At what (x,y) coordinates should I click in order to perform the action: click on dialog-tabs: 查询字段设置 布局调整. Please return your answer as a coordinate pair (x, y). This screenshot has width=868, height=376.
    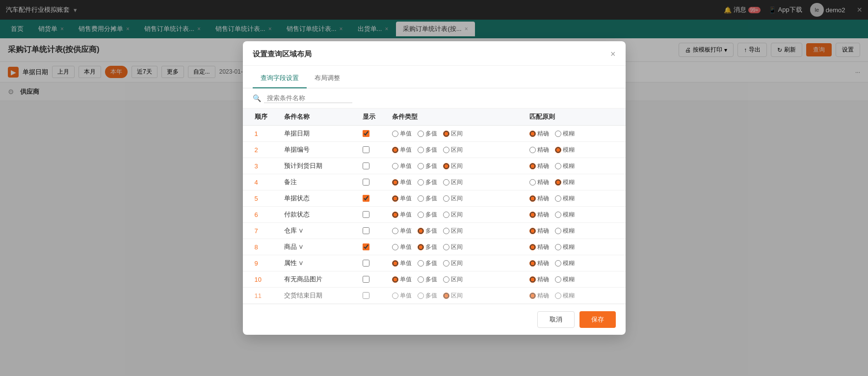
    Looking at the image, I should click on (434, 77).